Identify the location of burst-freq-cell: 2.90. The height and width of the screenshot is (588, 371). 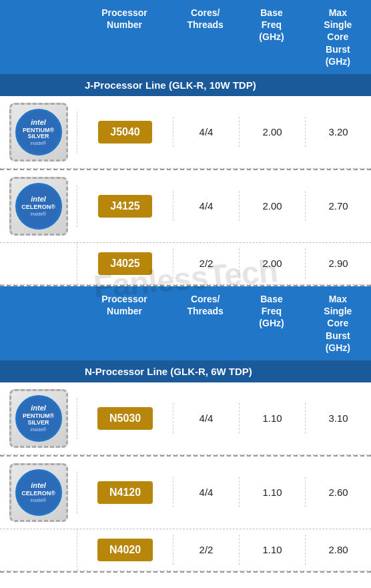
(338, 263).